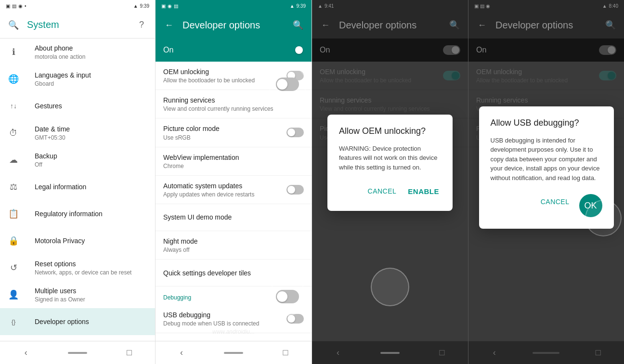 The width and height of the screenshot is (624, 364). Describe the element at coordinates (234, 217) in the screenshot. I see `dev-demo-text: System UI demo mode` at that location.